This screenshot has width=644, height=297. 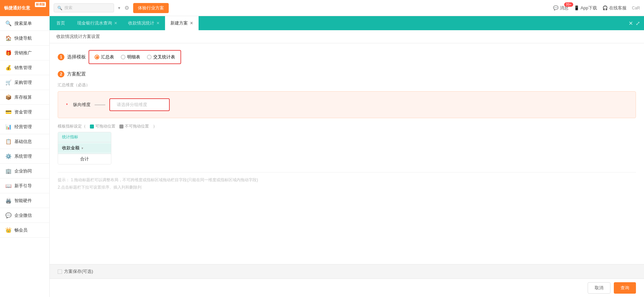 What do you see at coordinates (9, 53) in the screenshot?
I see `gift-icon: 🎁` at bounding box center [9, 53].